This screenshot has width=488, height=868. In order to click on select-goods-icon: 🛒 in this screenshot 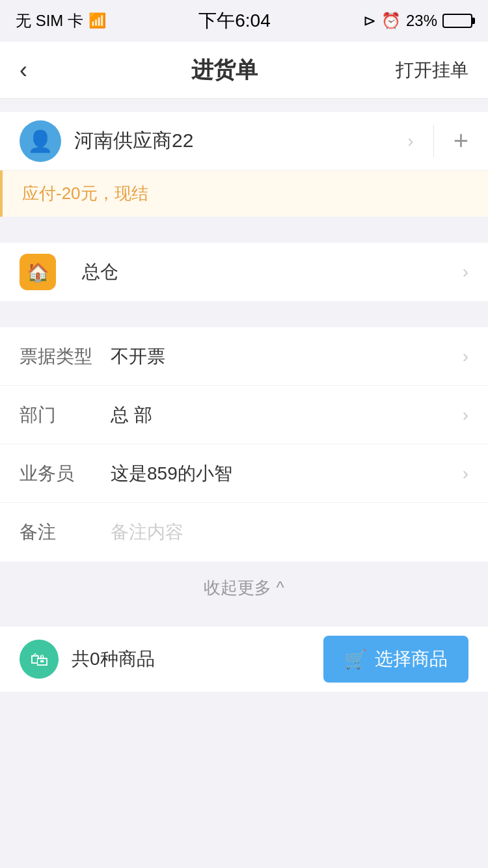, I will do `click(355, 660)`.